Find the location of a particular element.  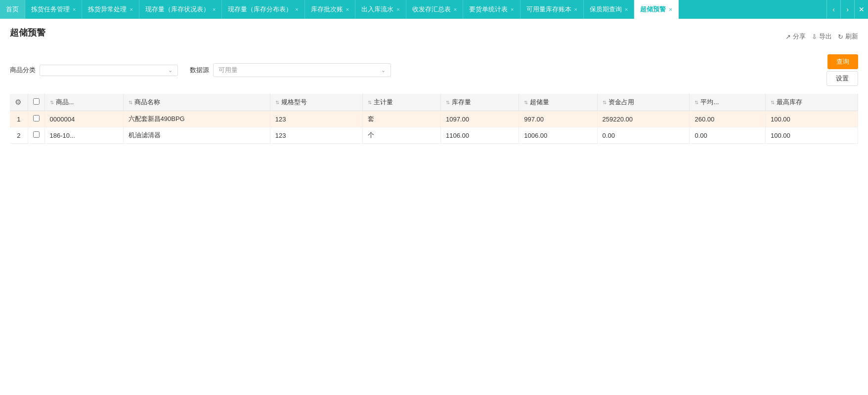

nav-prev-button: ‹ is located at coordinates (833, 9).